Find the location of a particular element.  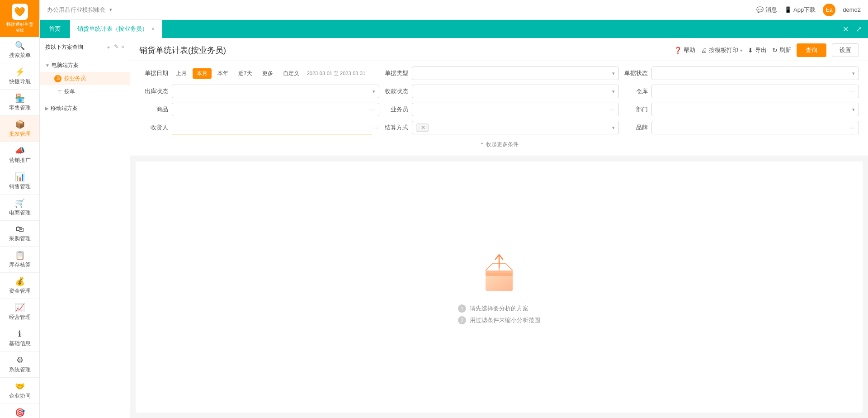

sidebar-item-operations: 📈 经营管理 is located at coordinates (20, 312).